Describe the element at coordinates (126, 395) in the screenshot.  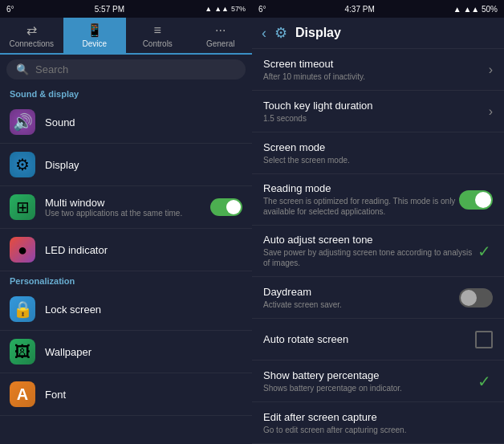
I see `menu-item-font: A Font` at that location.